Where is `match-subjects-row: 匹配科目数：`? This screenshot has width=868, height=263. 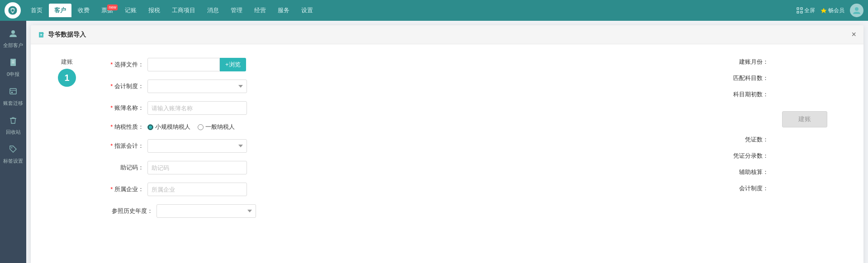
match-subjects-row: 匹配科目数： is located at coordinates (782, 78).